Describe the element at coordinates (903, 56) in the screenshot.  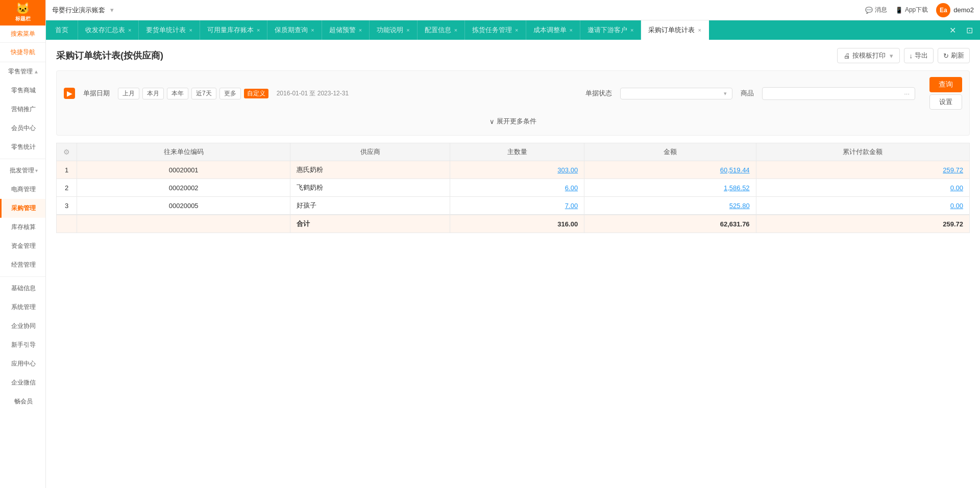
I see `page-title-actions: 🖨 按模板打印 ▾ ↓ 导出 ↻ 刷新` at that location.